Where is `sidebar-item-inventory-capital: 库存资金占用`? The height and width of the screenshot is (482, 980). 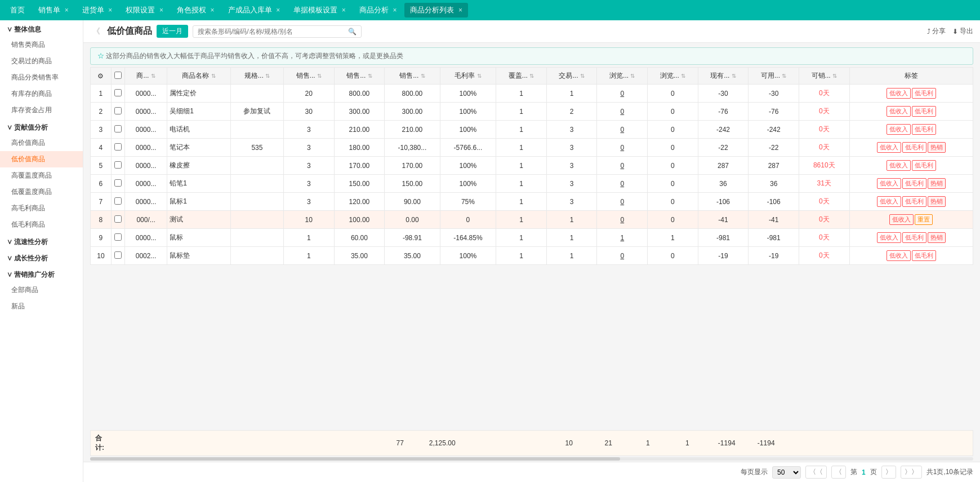 sidebar-item-inventory-capital: 库存资金占用 is located at coordinates (42, 110).